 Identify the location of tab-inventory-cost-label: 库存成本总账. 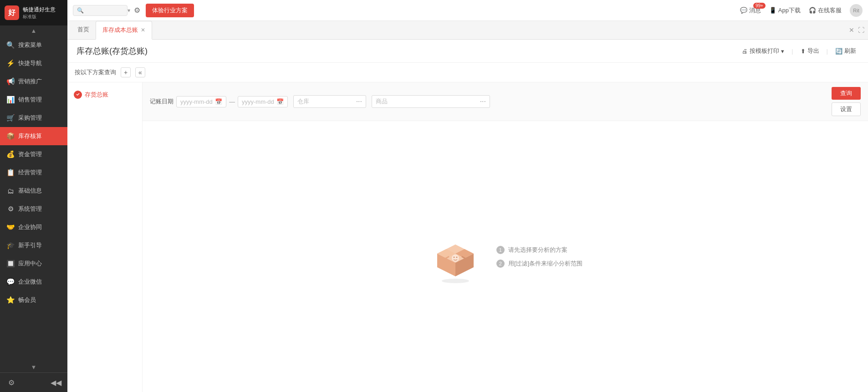
(120, 30).